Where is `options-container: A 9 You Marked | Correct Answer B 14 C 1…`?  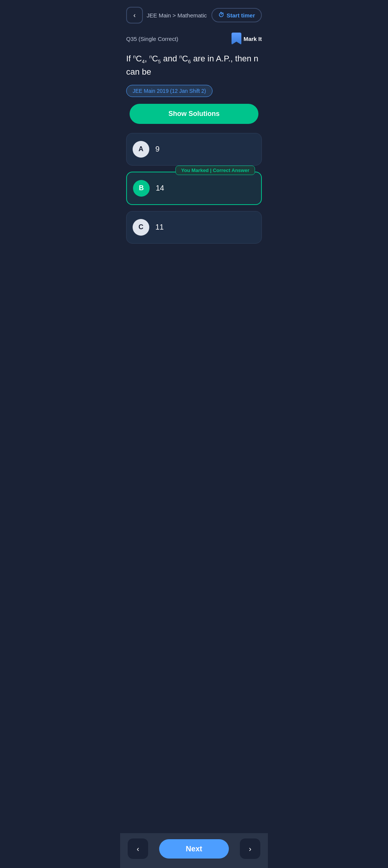 options-container: A 9 You Marked | Correct Answer B 14 C 1… is located at coordinates (194, 188).